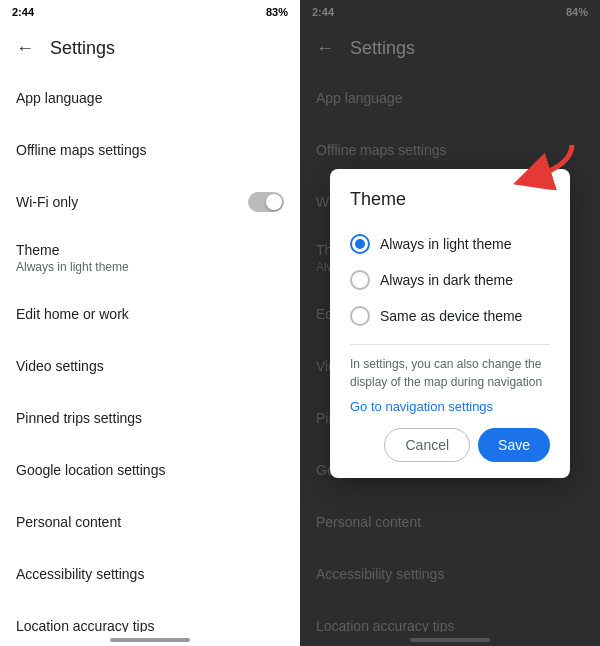 This screenshot has height=646, width=600. What do you see at coordinates (47, 202) in the screenshot?
I see `wifi-only-label: Wi-Fi only` at bounding box center [47, 202].